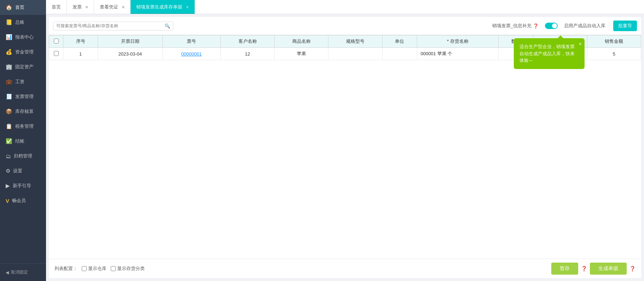 The height and width of the screenshot is (281, 644). I want to click on generate-button: 生成单据, so click(608, 269).